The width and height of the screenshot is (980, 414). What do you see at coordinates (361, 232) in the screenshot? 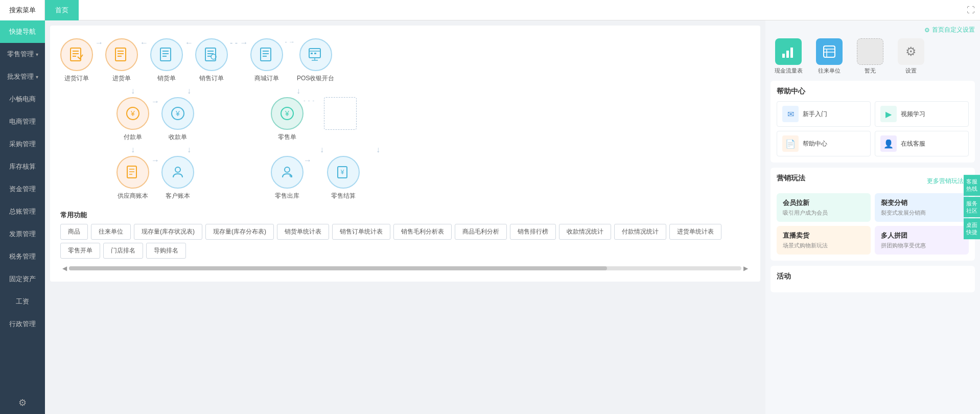
I see `func-btn-sales-order-stat: 销售订单统计表` at bounding box center [361, 232].